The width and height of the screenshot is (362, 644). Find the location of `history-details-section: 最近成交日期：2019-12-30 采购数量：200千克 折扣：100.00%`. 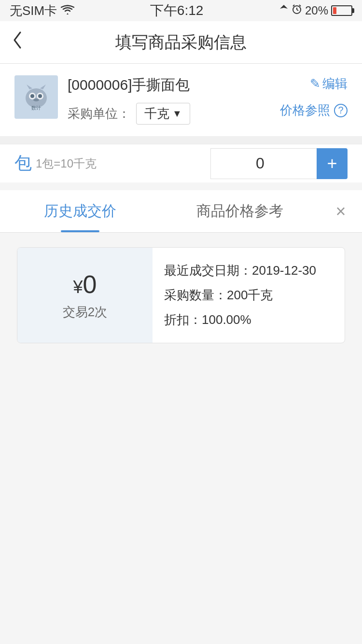

history-details-section: 最近成交日期：2019-12-30 采购数量：200千克 折扣：100.00% is located at coordinates (249, 295).